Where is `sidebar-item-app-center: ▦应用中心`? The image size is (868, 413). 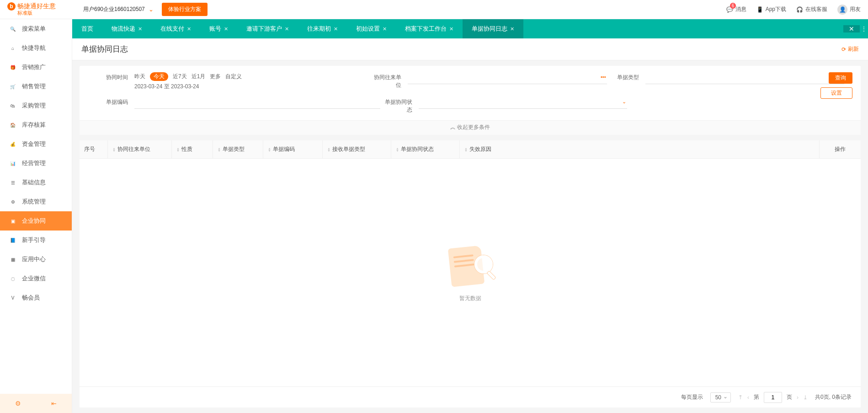
sidebar-item-app-center: ▦应用中心 is located at coordinates (36, 259).